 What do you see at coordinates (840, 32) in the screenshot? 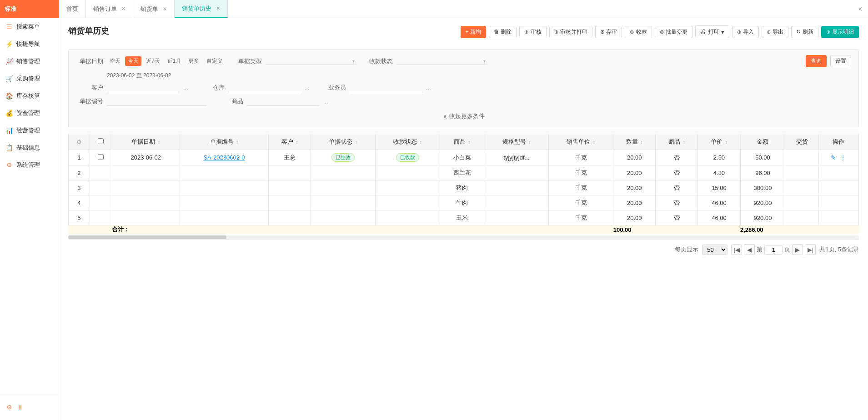
I see `show-detail-button: ⊙ 显示明细` at bounding box center [840, 32].